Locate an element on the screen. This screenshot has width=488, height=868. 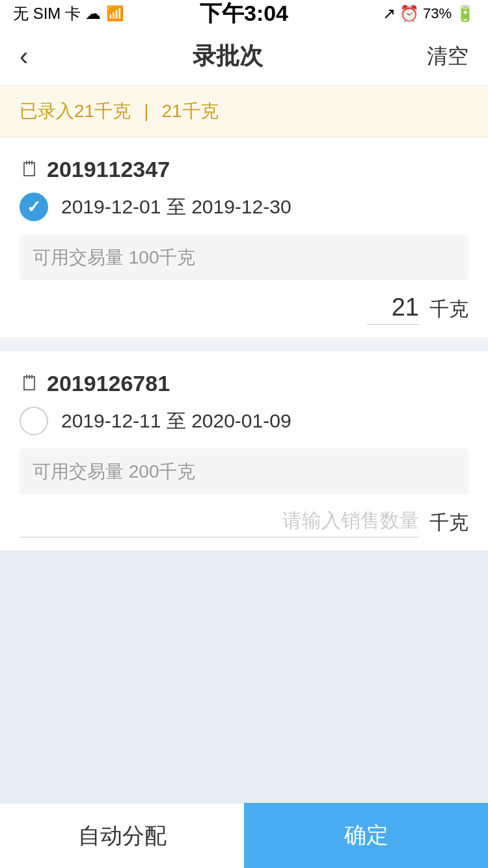
batch2-header: 🗒 2019126781 is located at coordinates (244, 384).